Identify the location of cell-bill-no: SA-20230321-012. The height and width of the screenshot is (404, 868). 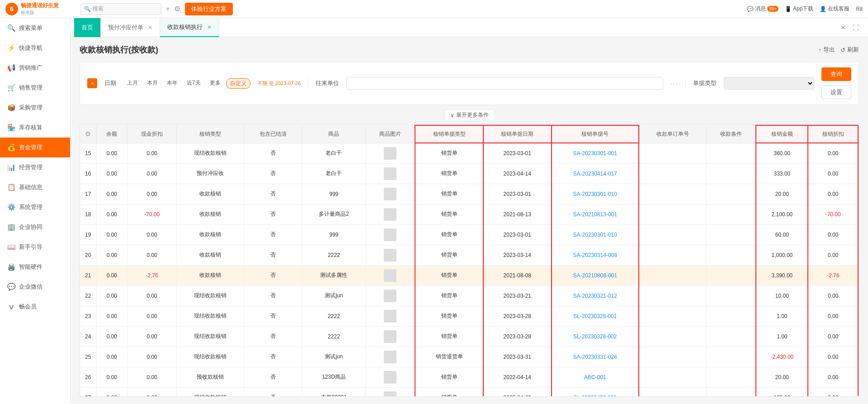
(595, 296).